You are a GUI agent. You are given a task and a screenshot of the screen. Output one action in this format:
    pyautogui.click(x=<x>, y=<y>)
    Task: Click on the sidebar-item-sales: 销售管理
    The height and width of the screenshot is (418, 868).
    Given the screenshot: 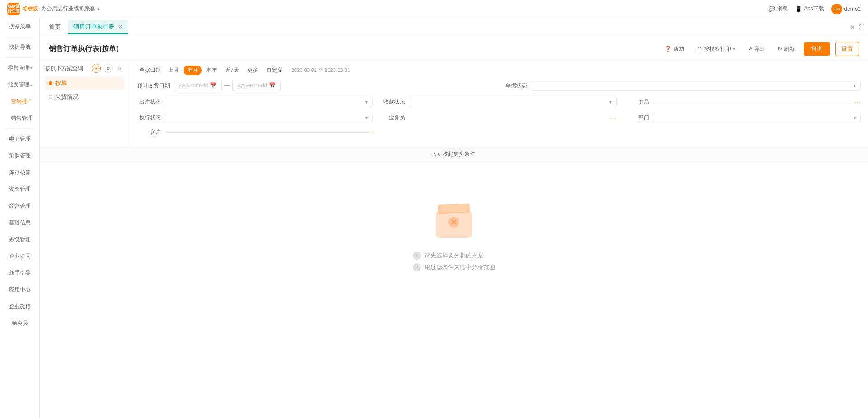 What is the action you would take?
    pyautogui.click(x=20, y=119)
    